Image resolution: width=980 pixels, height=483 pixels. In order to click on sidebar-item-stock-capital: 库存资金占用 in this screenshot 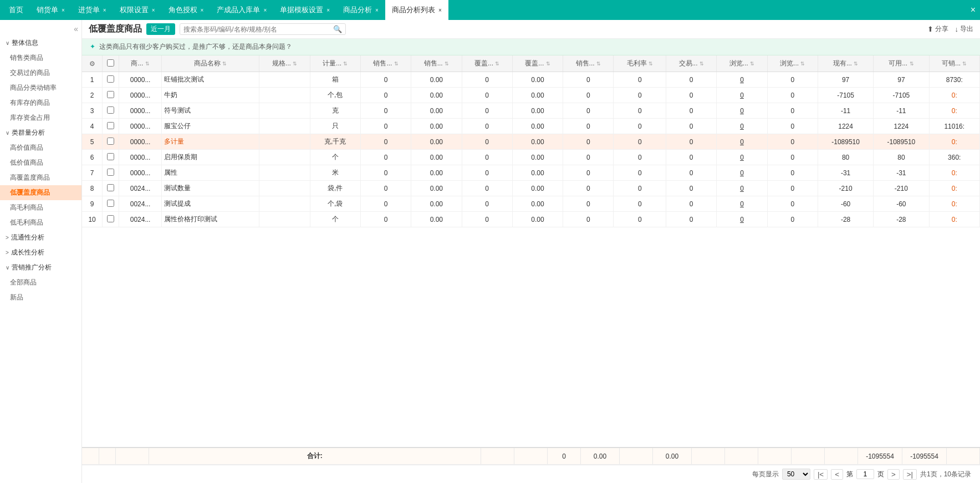, I will do `click(41, 118)`.